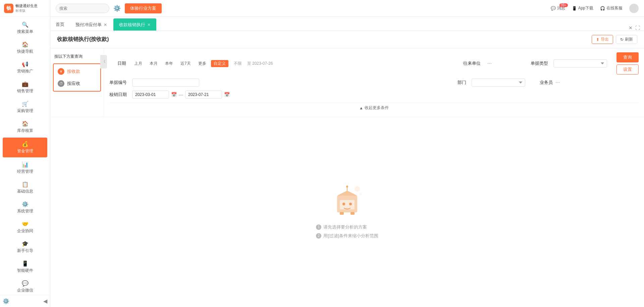 This screenshot has width=644, height=307. Describe the element at coordinates (151, 95) in the screenshot. I see `verify-date-start-input` at that location.